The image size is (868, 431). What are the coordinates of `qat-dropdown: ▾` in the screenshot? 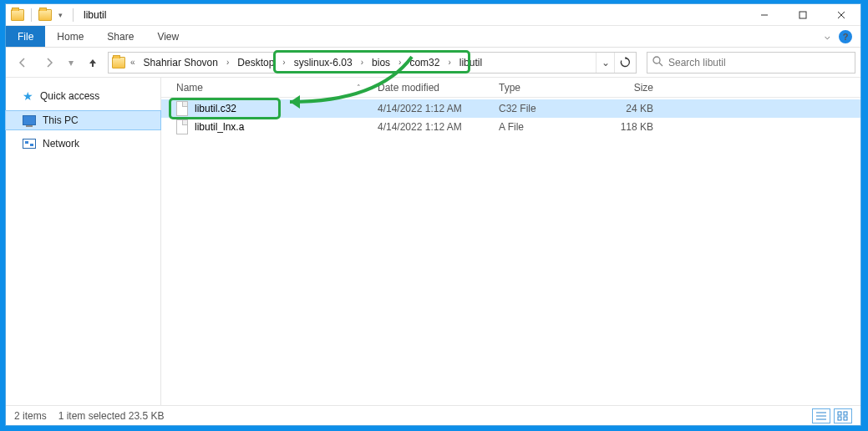 It's located at (60, 15).